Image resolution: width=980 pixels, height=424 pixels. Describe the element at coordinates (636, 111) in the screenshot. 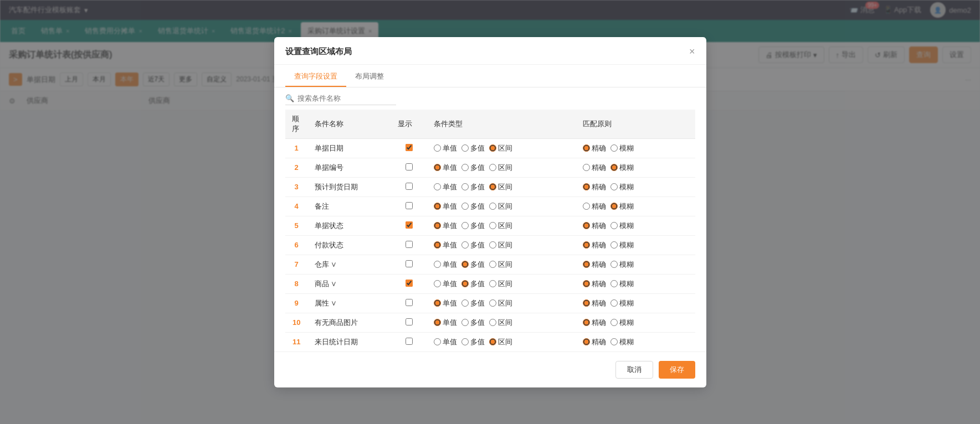

I see `th-match: 匹配原则` at that location.